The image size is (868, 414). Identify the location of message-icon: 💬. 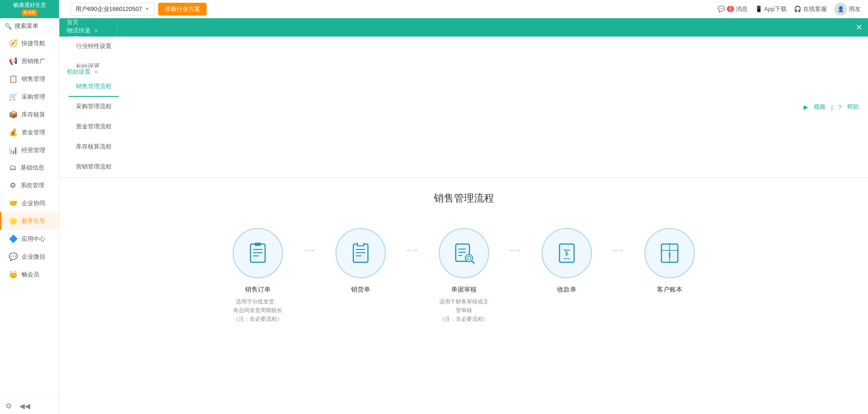
(721, 9).